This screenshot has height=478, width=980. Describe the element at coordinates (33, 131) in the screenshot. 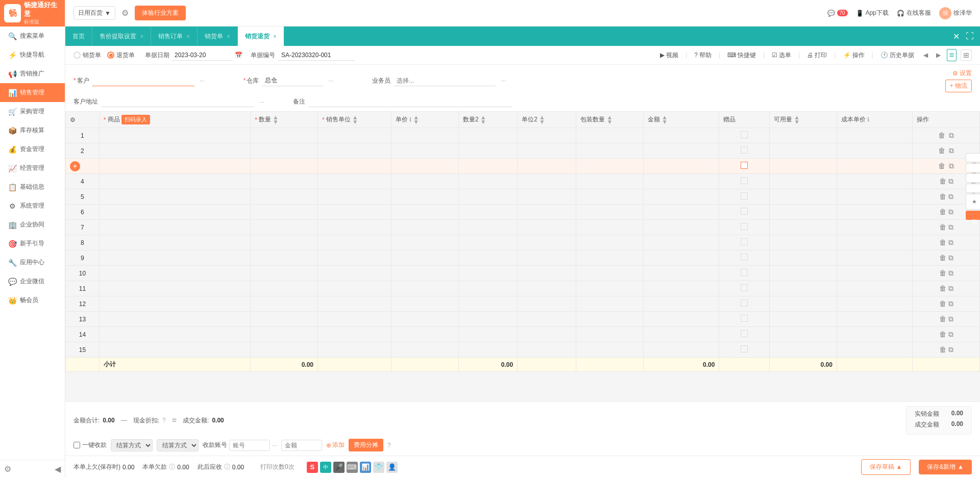

I see `sidebar-item-inventory: 📦 库存核算` at that location.